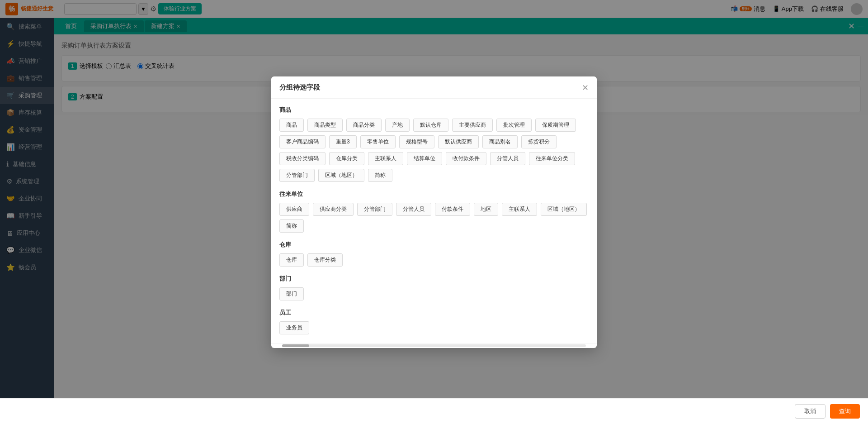 The height and width of the screenshot is (424, 868). What do you see at coordinates (294, 328) in the screenshot?
I see `tag-staff-0: 业务员` at bounding box center [294, 328].